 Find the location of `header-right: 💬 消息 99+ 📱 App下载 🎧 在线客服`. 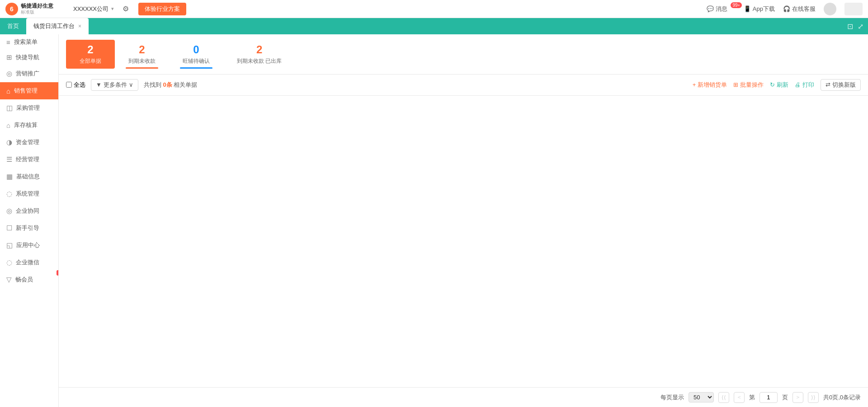

header-right: 💬 消息 99+ 📱 App下载 🎧 在线客服 is located at coordinates (785, 9).